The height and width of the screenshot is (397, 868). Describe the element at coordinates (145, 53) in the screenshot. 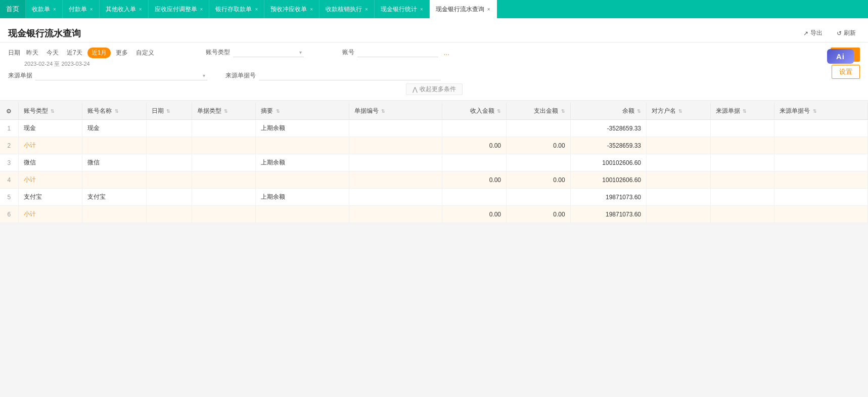

I see `shortcut-custom: 自定义` at that location.